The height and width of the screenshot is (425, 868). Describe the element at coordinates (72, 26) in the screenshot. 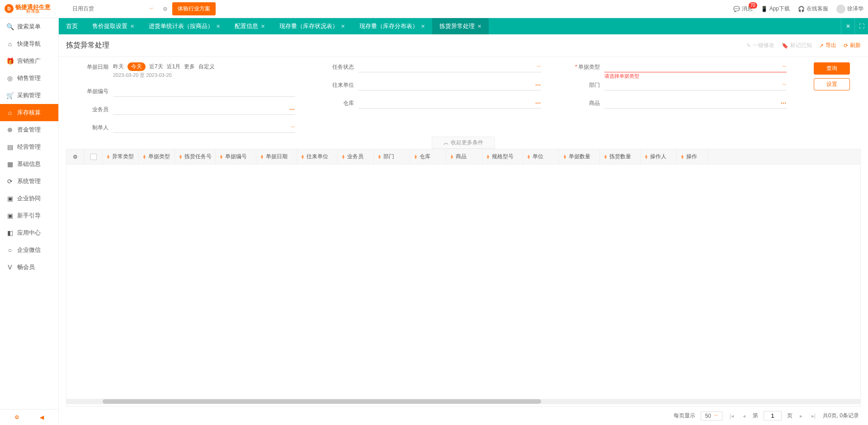

I see `tab: 首页` at that location.